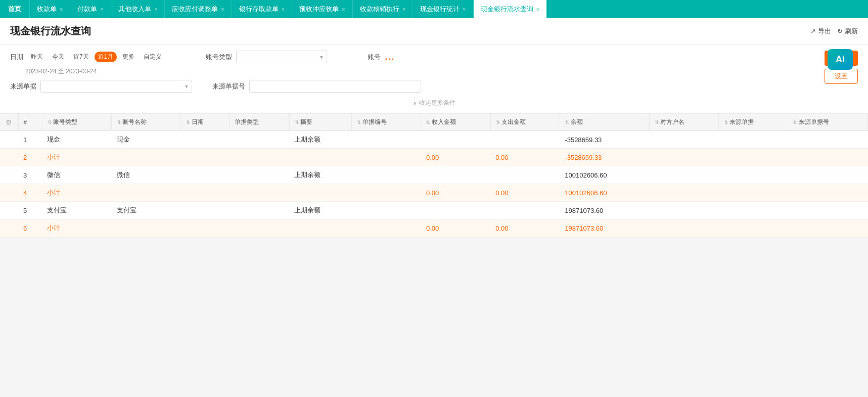 The image size is (868, 397). What do you see at coordinates (605, 229) in the screenshot?
I see `cell-balance: 19871073.60` at bounding box center [605, 229].